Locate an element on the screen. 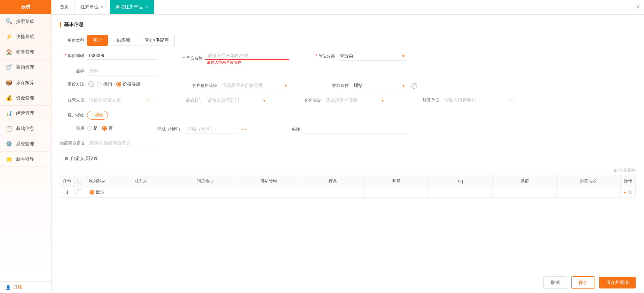 This screenshot has height=293, width=644. col-no: 序号 is located at coordinates (68, 181).